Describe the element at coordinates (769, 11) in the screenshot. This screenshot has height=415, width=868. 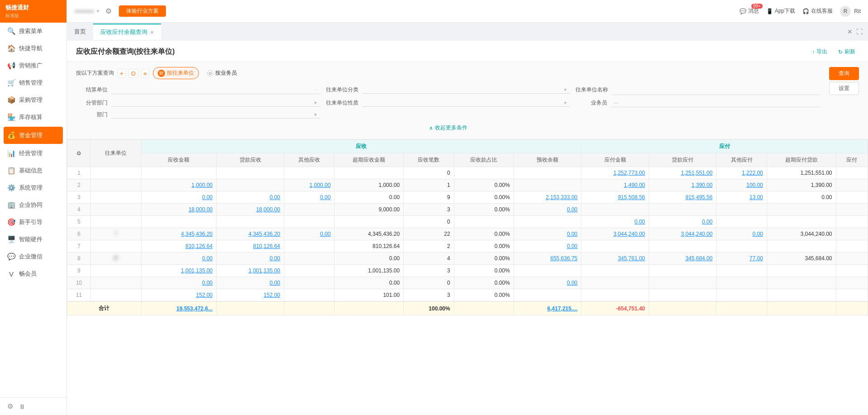
I see `app-icon: 📱` at that location.